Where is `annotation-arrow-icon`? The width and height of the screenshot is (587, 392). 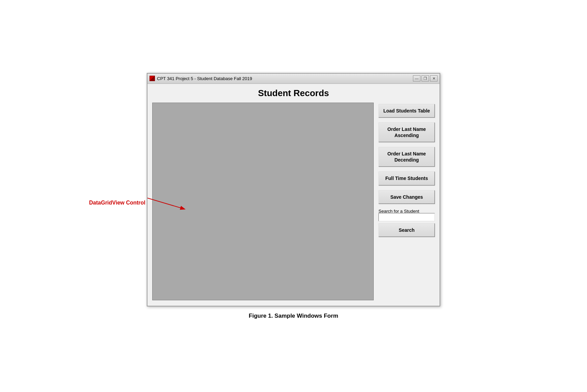 annotation-arrow-icon is located at coordinates (168, 203).